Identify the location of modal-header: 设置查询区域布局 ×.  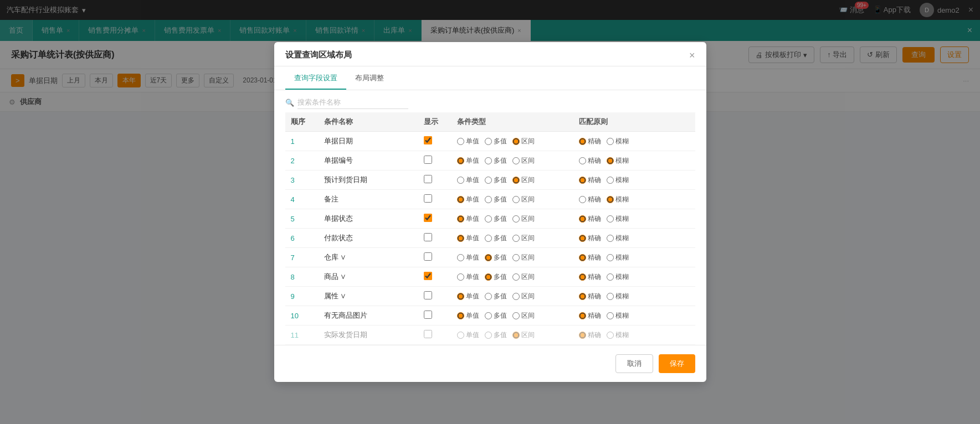
(490, 54).